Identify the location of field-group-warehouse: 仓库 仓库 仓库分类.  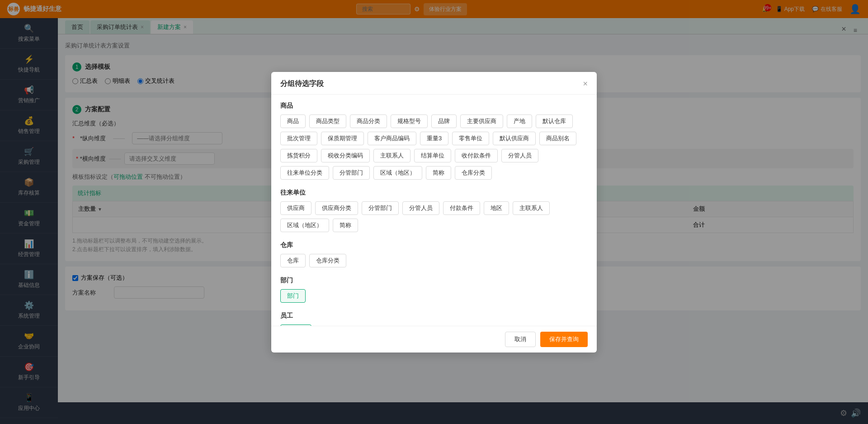
(434, 254).